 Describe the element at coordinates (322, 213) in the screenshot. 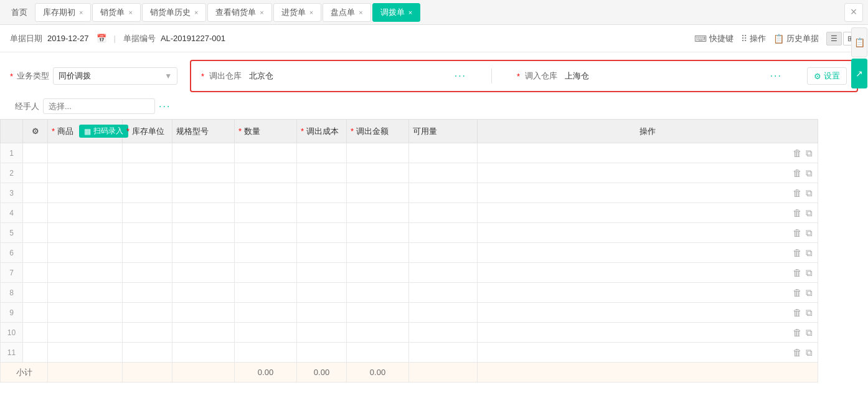

I see `row-4-cost` at that location.